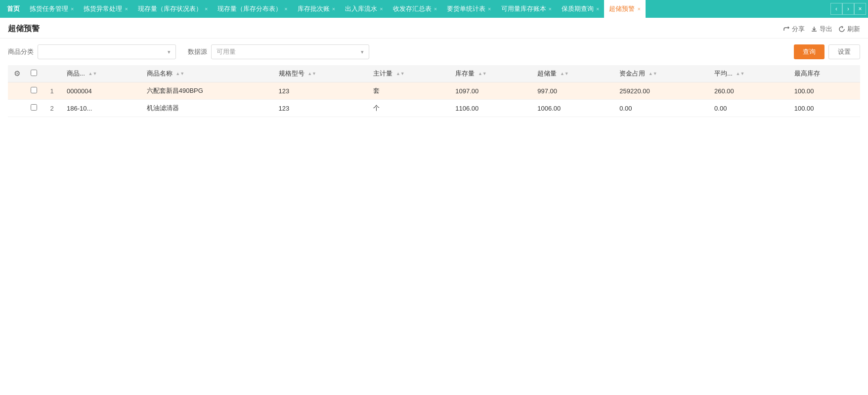  I want to click on nav-home-label: 首页, so click(13, 9).